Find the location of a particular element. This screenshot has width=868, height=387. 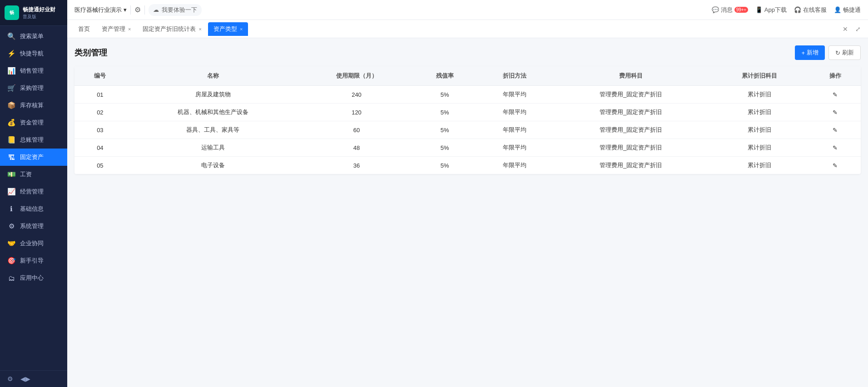

tab-depreciation: 固定资产折旧统计表× is located at coordinates (172, 29).